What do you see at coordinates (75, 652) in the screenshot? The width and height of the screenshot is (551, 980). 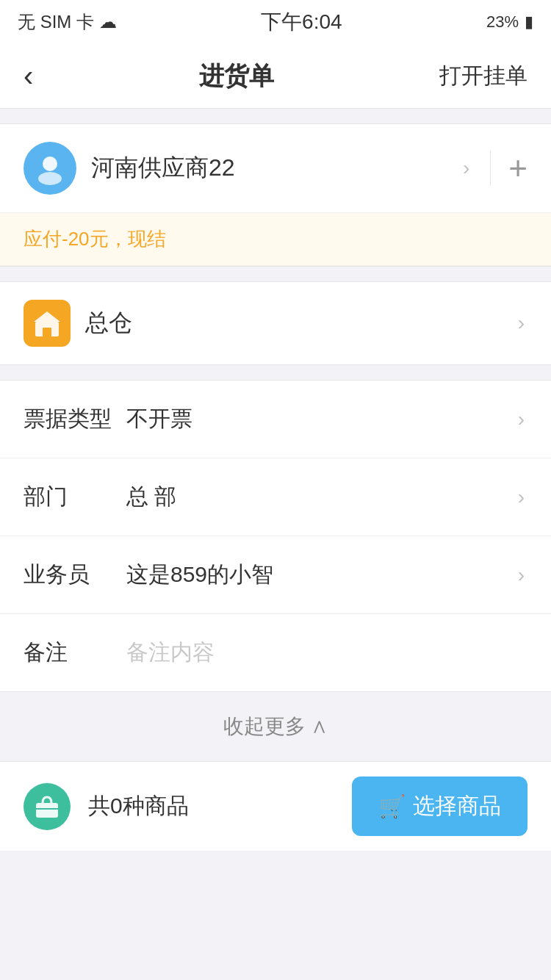 I see `remark-label: 备注` at bounding box center [75, 652].